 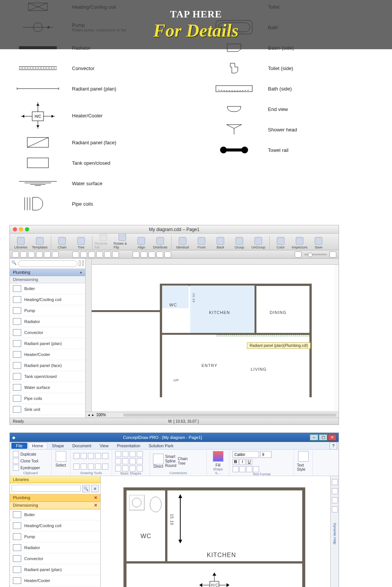 I want to click on clone-tool-label: Clone Tool, so click(x=30, y=461).